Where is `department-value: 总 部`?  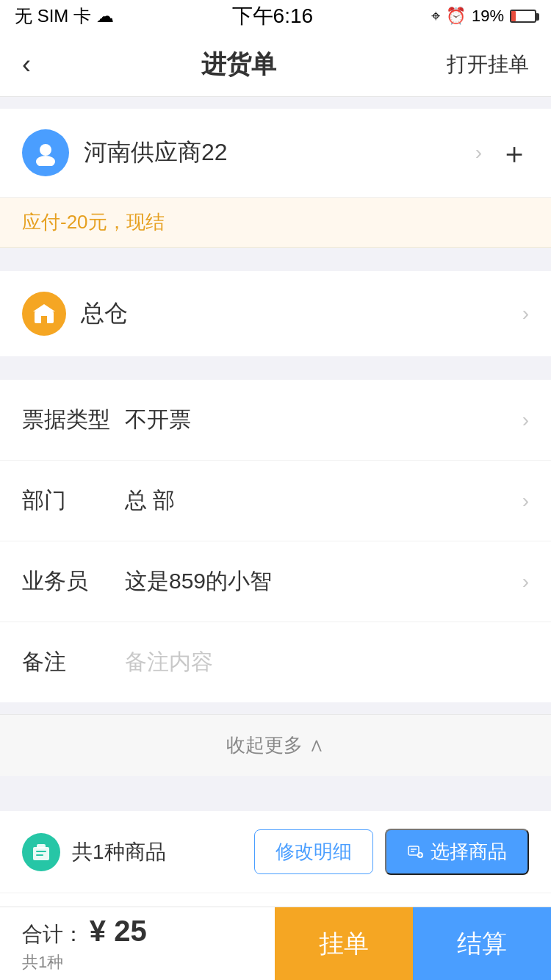 department-value: 总 部 is located at coordinates (323, 501).